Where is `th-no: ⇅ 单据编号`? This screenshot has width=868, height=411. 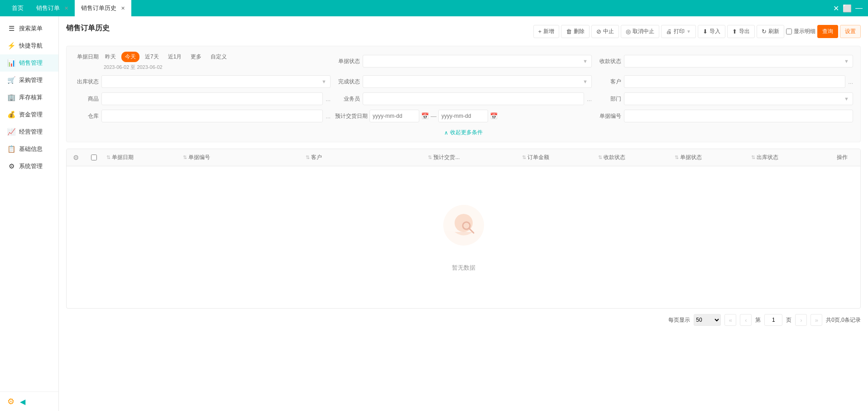
th-no: ⇅ 单据编号 is located at coordinates (241, 158).